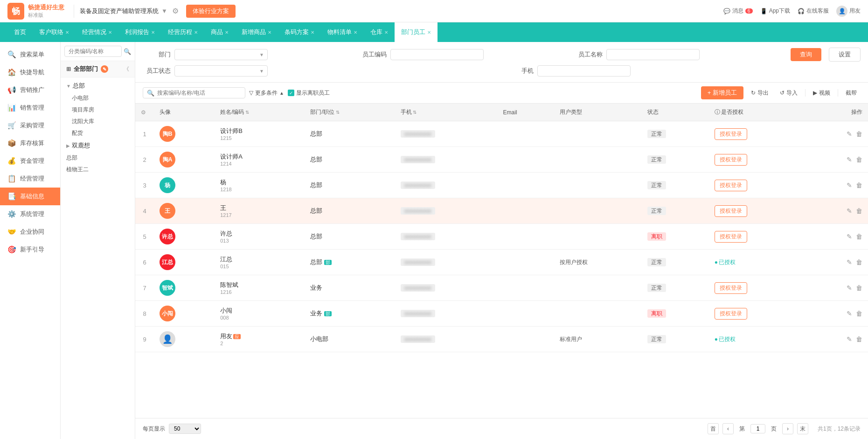 The height and width of the screenshot is (439, 868). Describe the element at coordinates (845, 55) in the screenshot. I see `reset-button: 设置` at that location.